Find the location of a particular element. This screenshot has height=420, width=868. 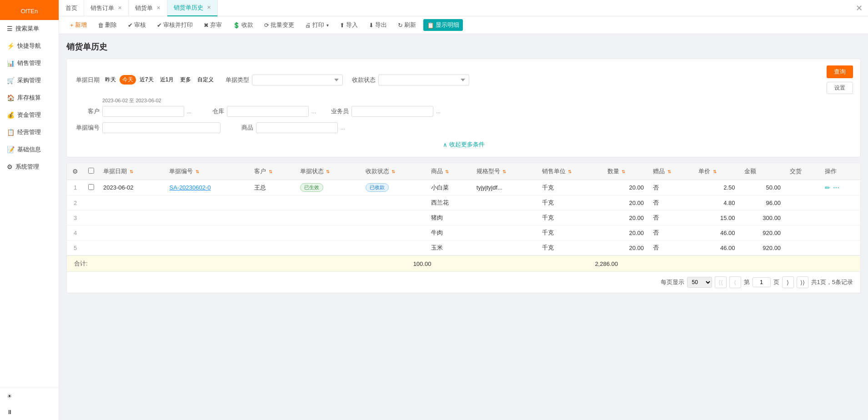

row-checkbox is located at coordinates (91, 187).